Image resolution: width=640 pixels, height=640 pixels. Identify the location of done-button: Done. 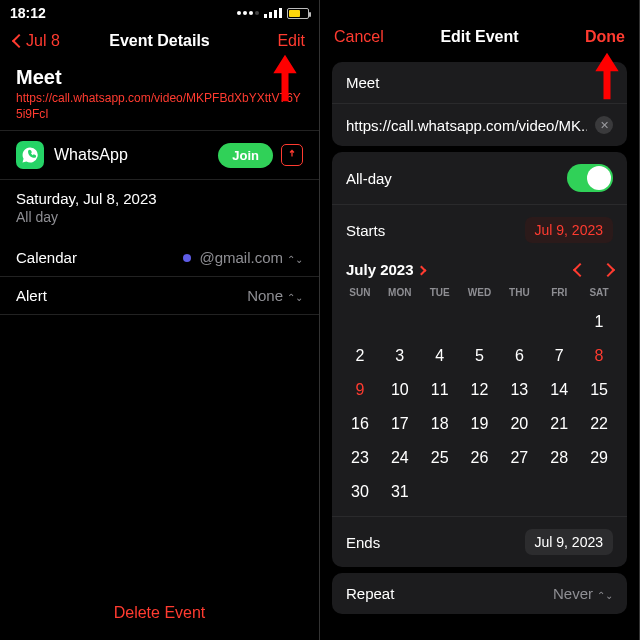
(605, 37).